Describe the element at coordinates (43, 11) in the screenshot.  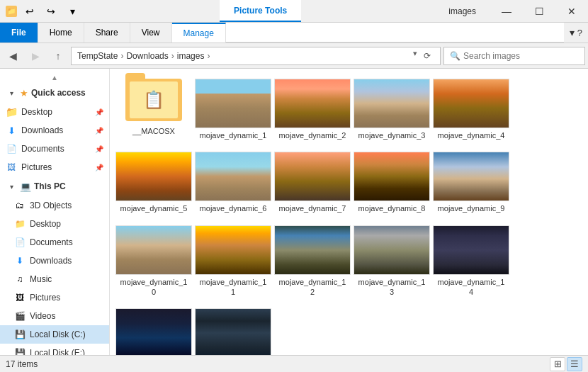
I see `title-bar-left: 📁 ↩ ↪ ▾` at that location.